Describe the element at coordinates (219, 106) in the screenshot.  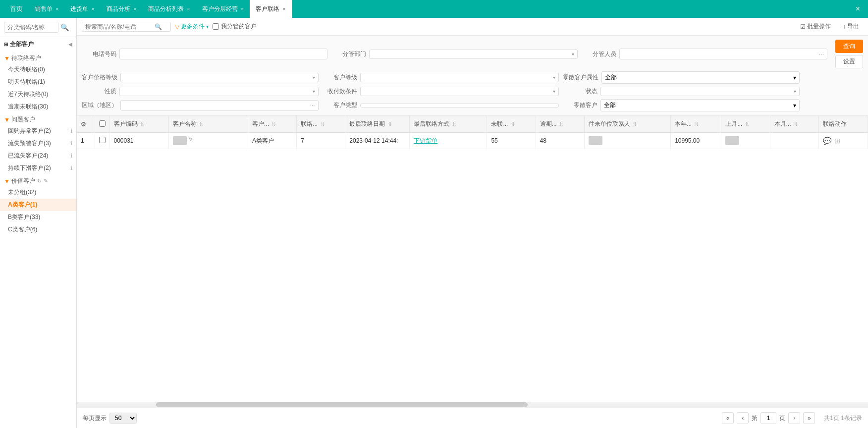
I see `region-select: ···` at that location.